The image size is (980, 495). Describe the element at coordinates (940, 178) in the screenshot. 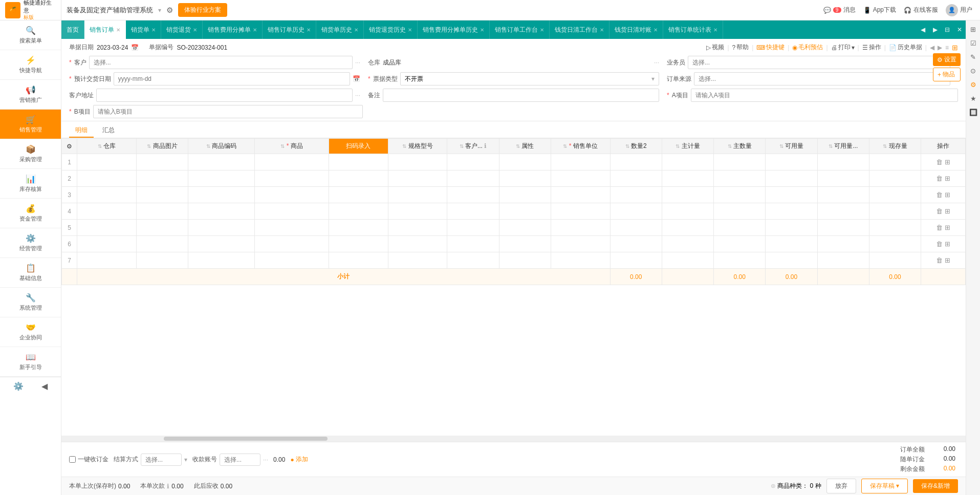

I see `row-delete-2: 🗑` at that location.